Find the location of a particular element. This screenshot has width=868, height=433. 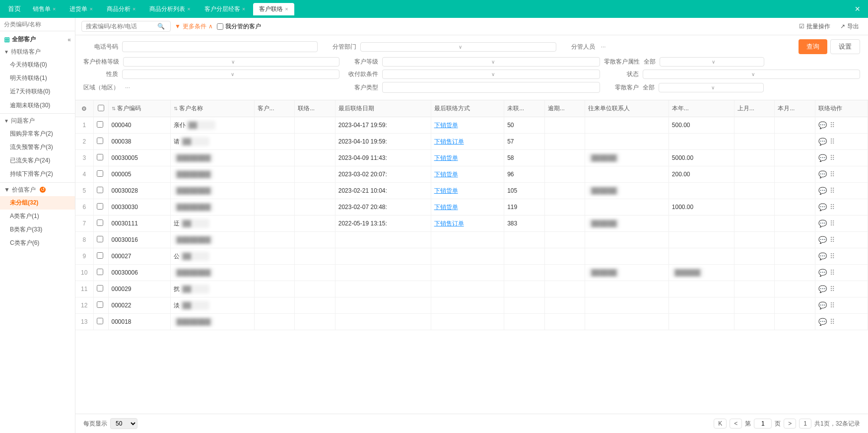

sidebar-item-churned: 已流失客户(24) is located at coordinates (38, 161).